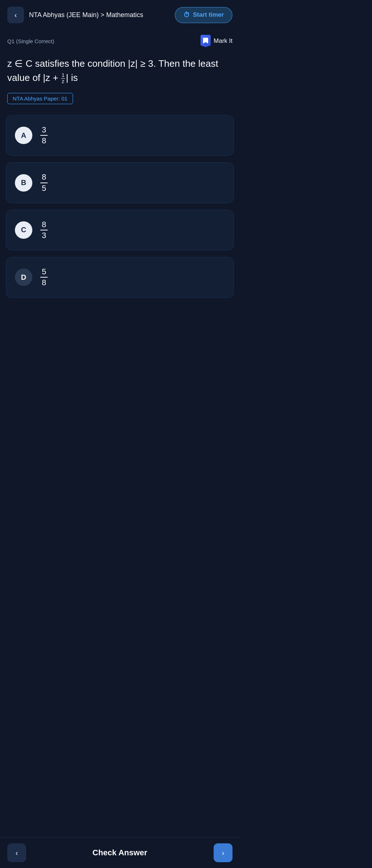  What do you see at coordinates (120, 15) in the screenshot?
I see `header: ‹ NTA Abhyas (JEE Main) > Mathematics ⏱ …` at bounding box center [120, 15].